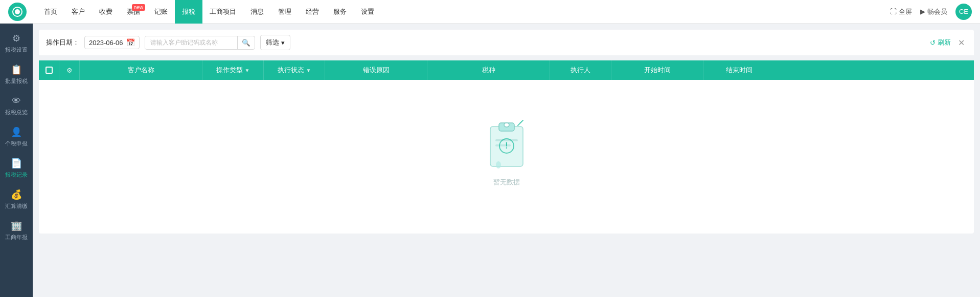 The image size is (980, 297). I want to click on settings-column-header: ⚙, so click(70, 70).